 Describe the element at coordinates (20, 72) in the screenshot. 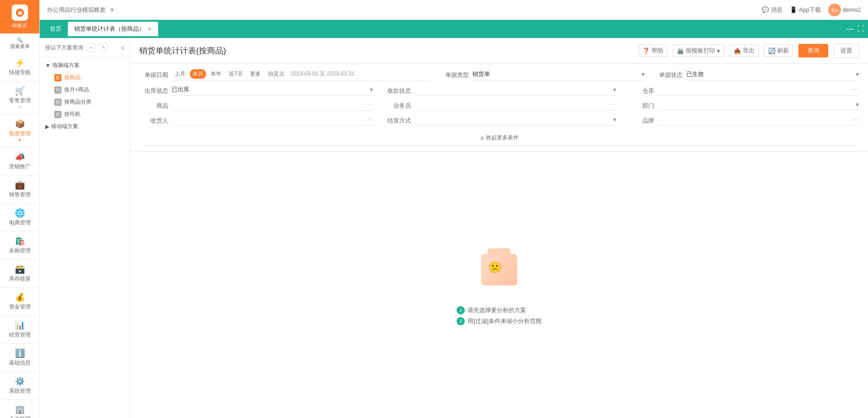

I see `quick-nav-label: 快捷导航` at that location.